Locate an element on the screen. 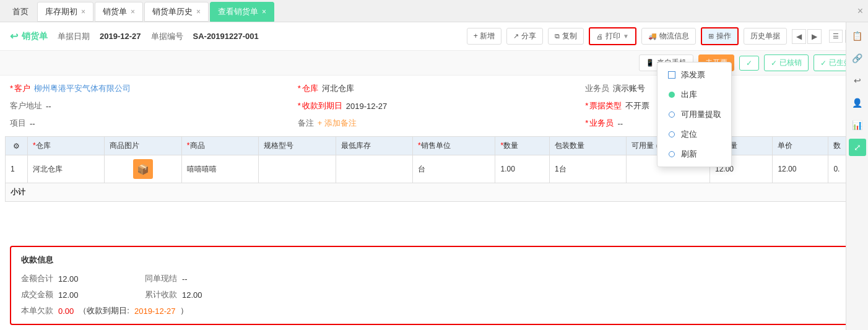 Image resolution: width=868 pixels, height=330 pixels. address-field: 客户地址 -- is located at coordinates (146, 106).